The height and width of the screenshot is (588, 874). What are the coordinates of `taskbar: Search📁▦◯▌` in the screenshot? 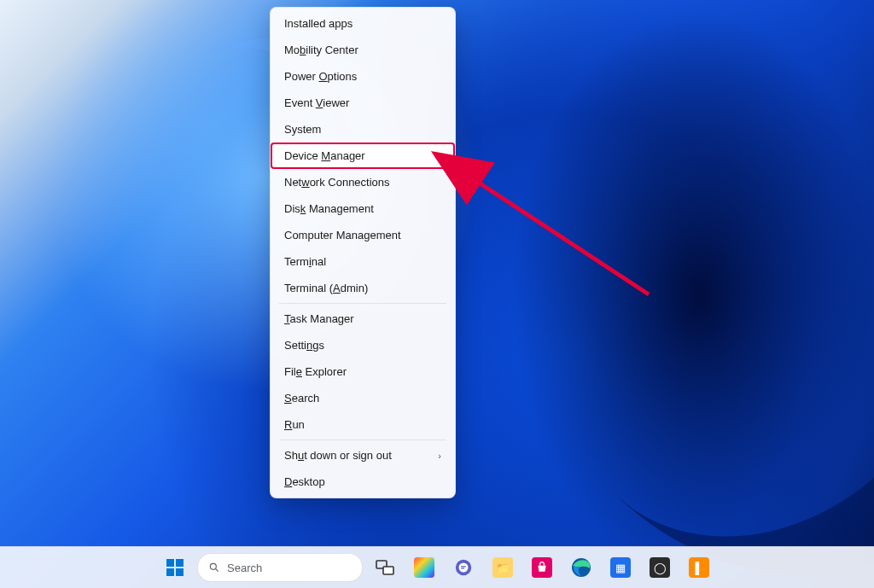 It's located at (437, 567).